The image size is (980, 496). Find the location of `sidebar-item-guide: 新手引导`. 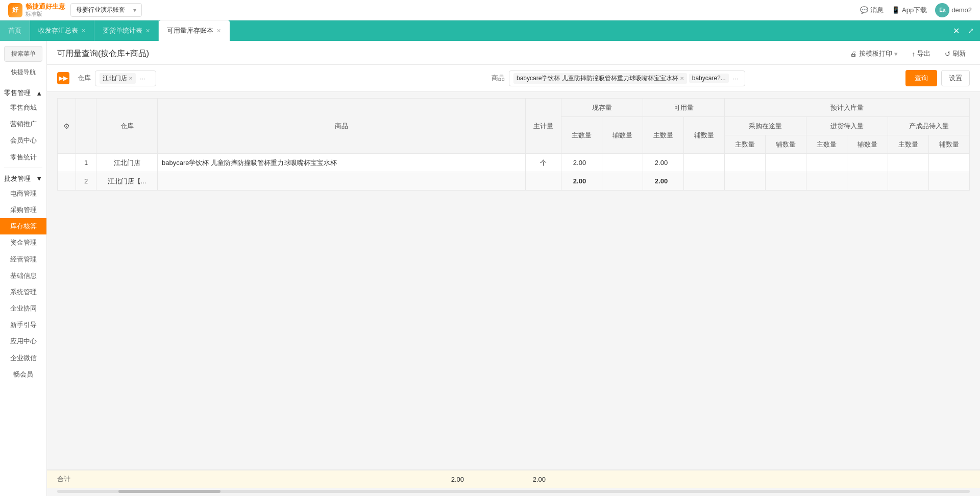

sidebar-item-guide: 新手引导 is located at coordinates (23, 325).